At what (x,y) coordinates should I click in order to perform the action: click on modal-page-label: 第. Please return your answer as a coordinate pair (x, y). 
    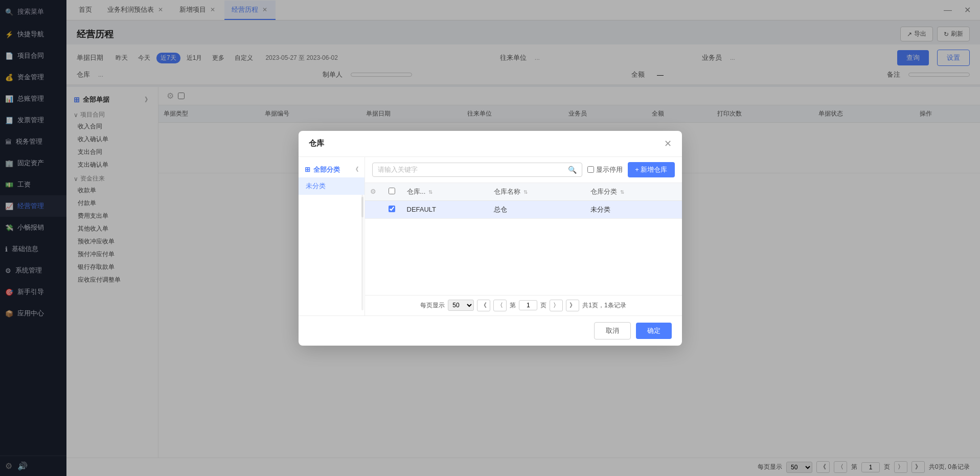
    Looking at the image, I should click on (513, 306).